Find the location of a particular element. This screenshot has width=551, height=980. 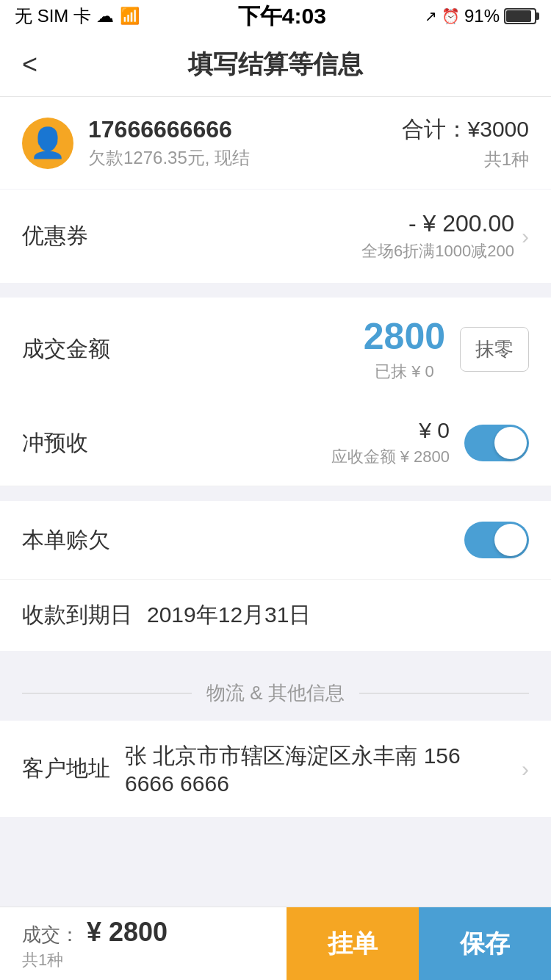

deal-amount-value-col: 2800 已抹 ¥ 0 is located at coordinates (404, 349).